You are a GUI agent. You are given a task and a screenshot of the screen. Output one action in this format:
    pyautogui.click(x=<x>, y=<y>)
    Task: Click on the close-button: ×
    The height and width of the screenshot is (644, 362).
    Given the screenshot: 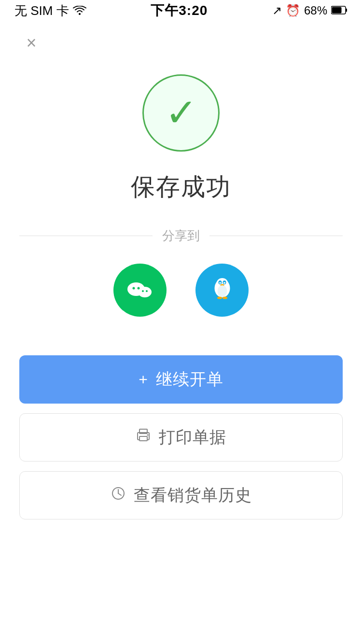 What is the action you would take?
    pyautogui.click(x=31, y=43)
    